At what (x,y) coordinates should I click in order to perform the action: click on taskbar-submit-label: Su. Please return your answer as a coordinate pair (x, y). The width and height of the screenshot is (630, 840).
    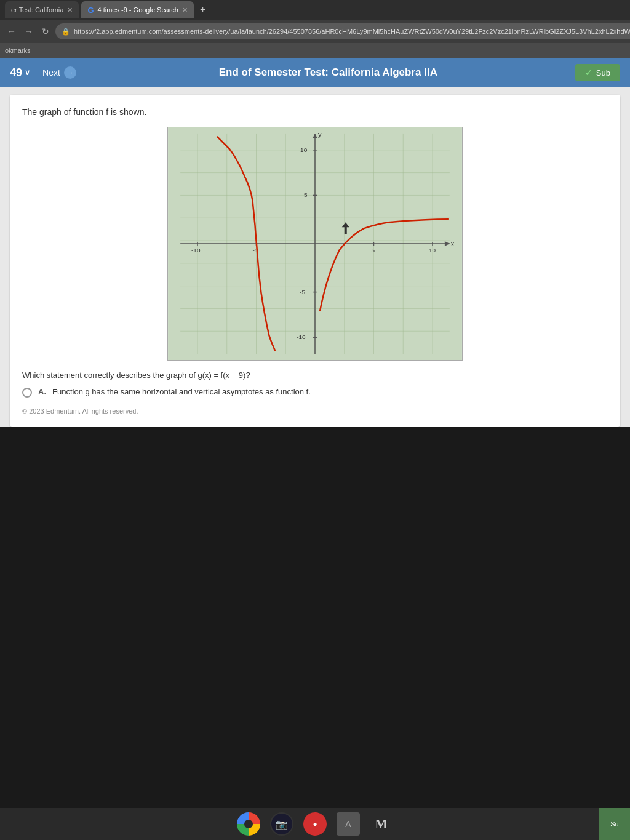
    Looking at the image, I should click on (614, 824).